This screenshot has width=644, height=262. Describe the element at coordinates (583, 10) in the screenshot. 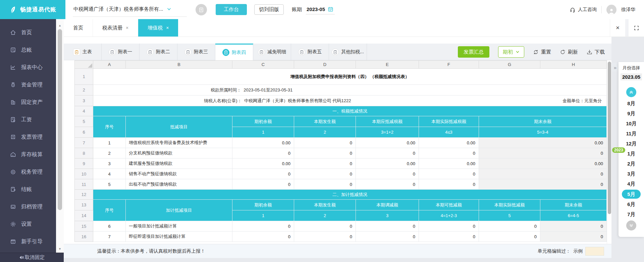

I see `manual-consult: 人工咨询` at that location.